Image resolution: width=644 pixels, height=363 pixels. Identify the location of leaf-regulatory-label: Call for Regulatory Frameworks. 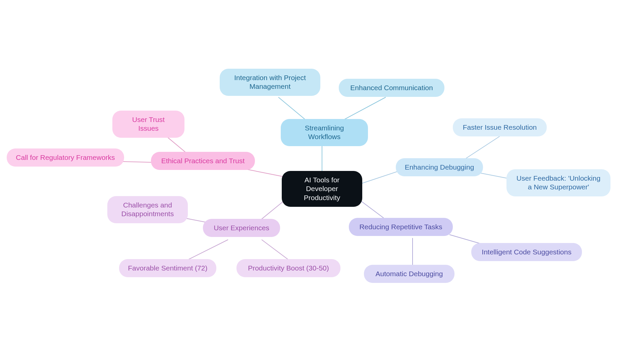
(65, 158).